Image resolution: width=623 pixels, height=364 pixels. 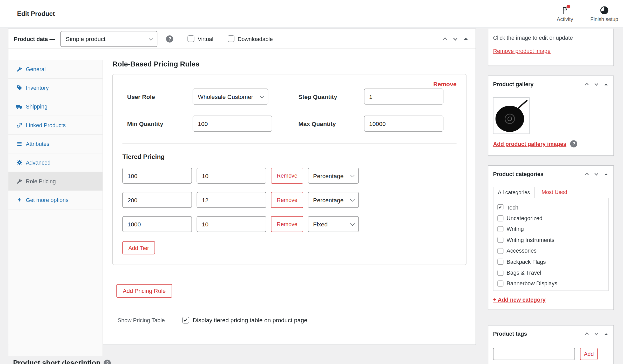 I want to click on max-quantity-input, so click(x=404, y=124).